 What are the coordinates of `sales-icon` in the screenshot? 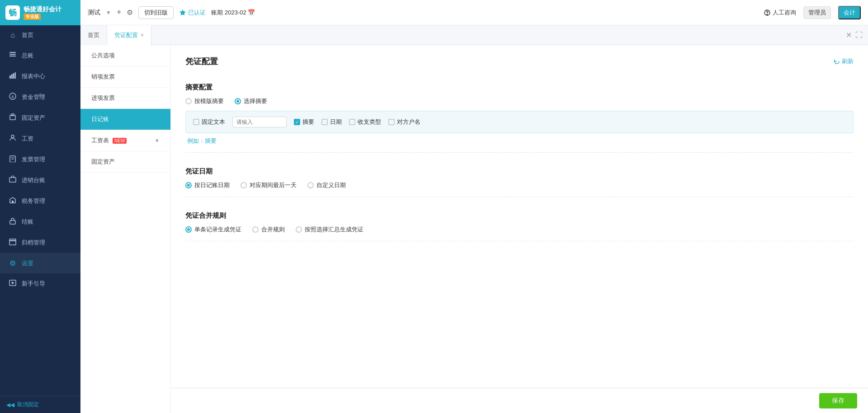 It's located at (13, 180).